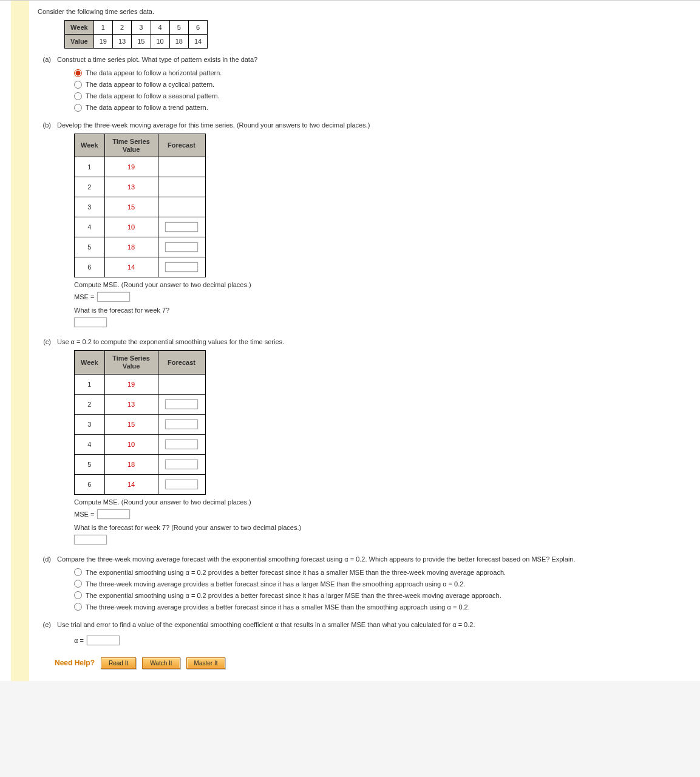 This screenshot has width=700, height=777. Describe the element at coordinates (140, 227) in the screenshot. I see `table-row: 410` at that location.